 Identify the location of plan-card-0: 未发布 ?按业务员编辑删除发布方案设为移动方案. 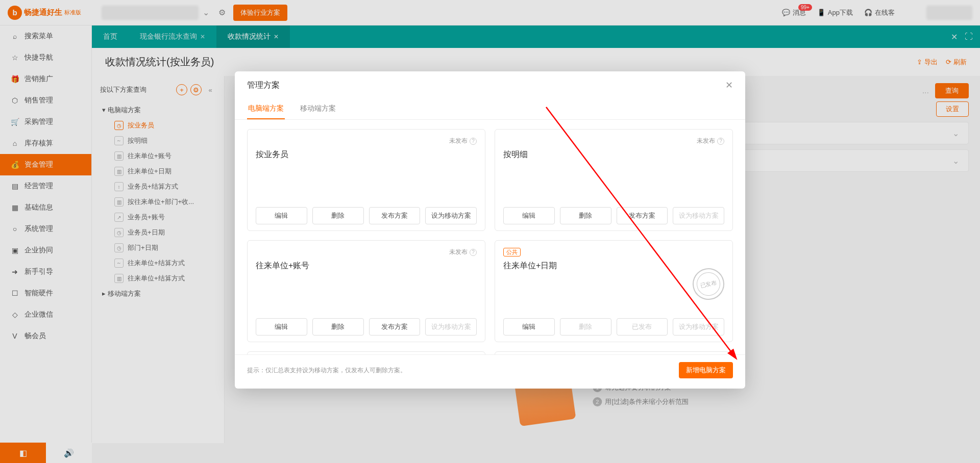
(366, 180).